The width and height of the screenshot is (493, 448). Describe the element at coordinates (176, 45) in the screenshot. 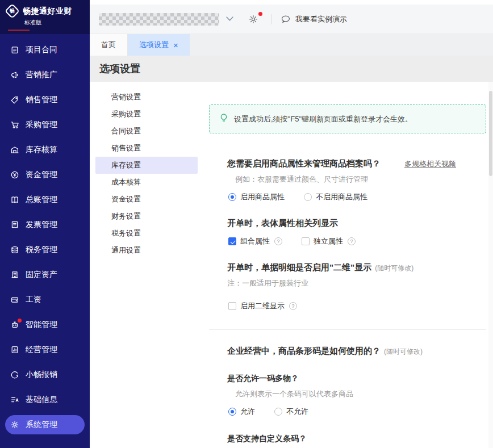

I see `close-tab-icon: ×` at that location.